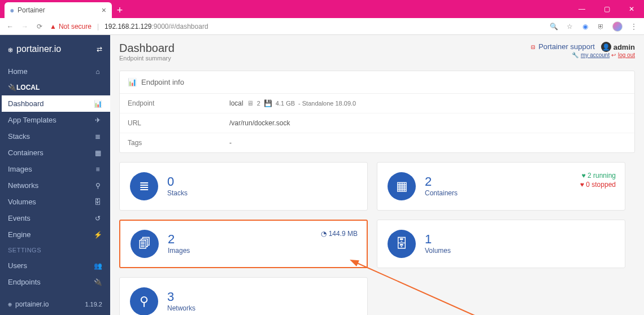  I want to click on portainer-favicon: ⎈, so click(12, 10).